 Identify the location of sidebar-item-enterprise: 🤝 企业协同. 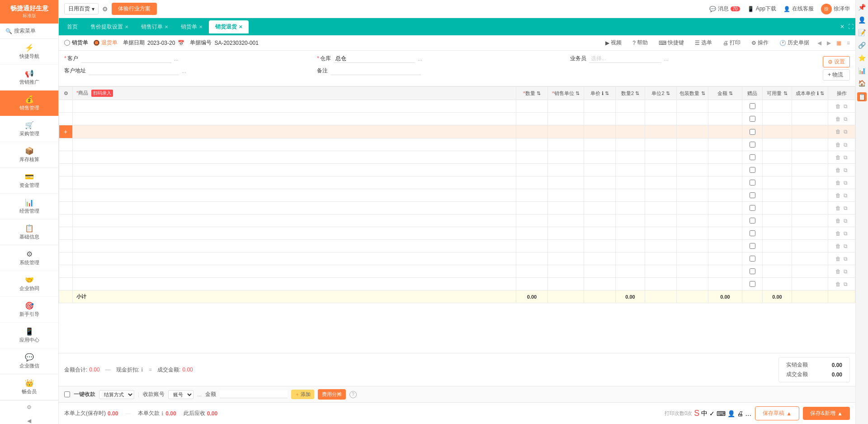
(29, 284).